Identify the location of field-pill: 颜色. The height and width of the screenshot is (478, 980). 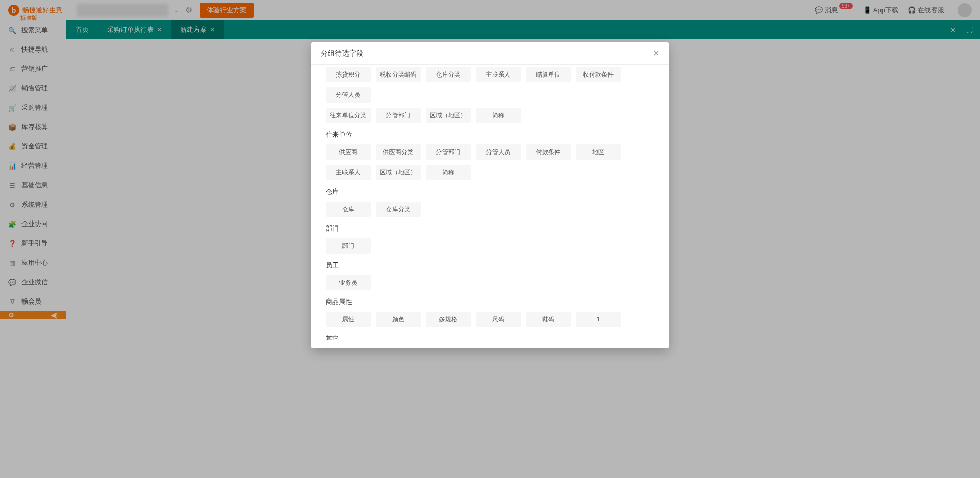
(398, 319).